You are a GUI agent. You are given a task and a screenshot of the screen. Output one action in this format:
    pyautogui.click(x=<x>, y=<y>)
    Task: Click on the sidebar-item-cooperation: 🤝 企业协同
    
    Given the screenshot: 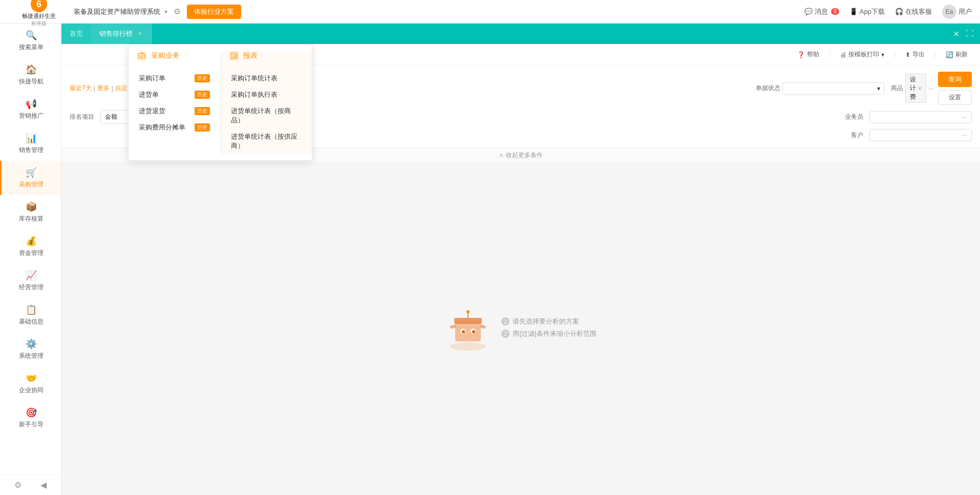 What is the action you would take?
    pyautogui.click(x=31, y=384)
    